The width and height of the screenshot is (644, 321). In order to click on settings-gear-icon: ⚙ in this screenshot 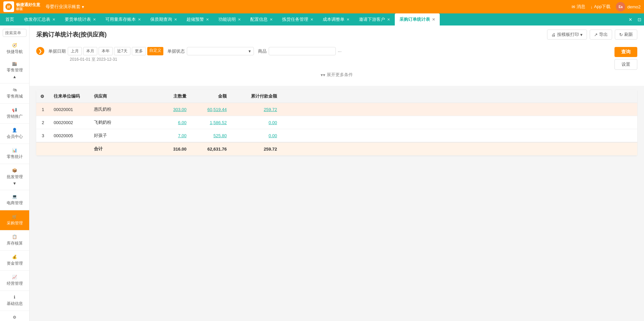, I will do `click(42, 97)`.